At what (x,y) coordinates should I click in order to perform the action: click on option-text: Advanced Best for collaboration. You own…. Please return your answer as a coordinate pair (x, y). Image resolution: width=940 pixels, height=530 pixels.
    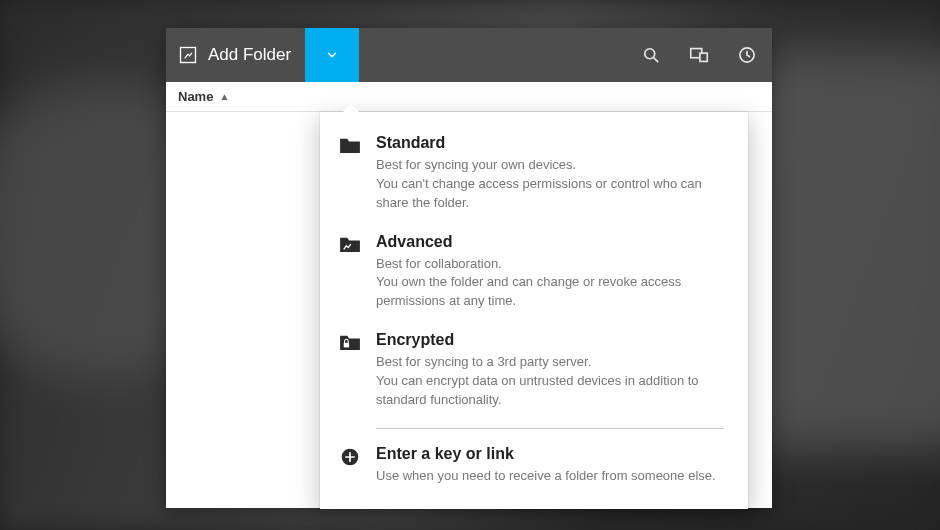
    Looking at the image, I should click on (550, 272).